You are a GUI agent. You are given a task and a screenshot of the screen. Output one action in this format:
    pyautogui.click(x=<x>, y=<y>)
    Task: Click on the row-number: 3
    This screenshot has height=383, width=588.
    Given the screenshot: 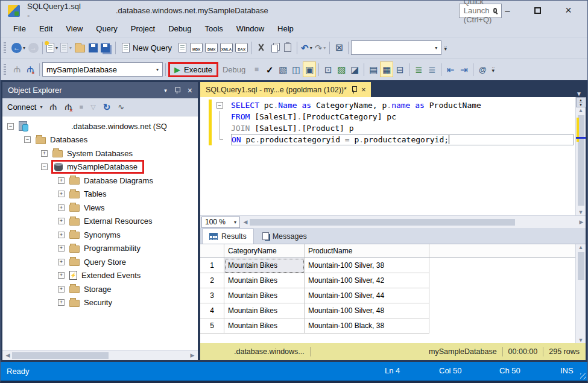 What is the action you would take?
    pyautogui.click(x=212, y=296)
    